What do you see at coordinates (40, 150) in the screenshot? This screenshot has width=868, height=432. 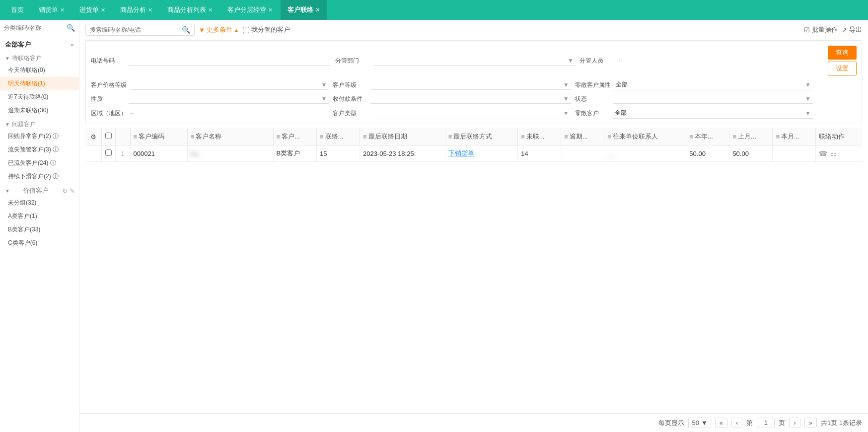 I see `sidebar-item-churn-warning: 流失预警客户(3) ⓘ` at bounding box center [40, 150].